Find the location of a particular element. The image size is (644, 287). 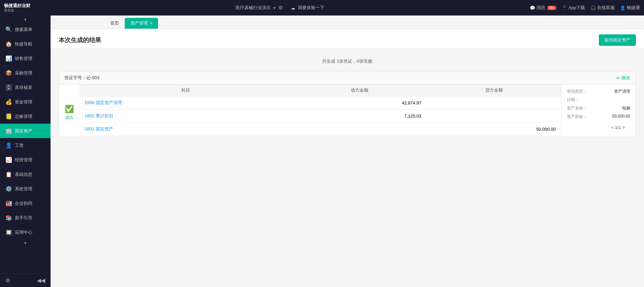

th-credit: 贷方金额 is located at coordinates (494, 90).